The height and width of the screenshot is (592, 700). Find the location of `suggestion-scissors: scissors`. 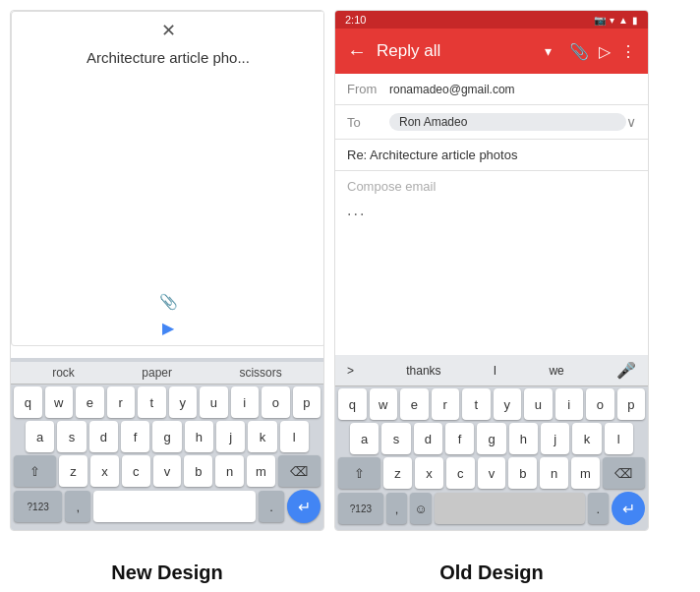

suggestion-scissors: scissors is located at coordinates (260, 373).